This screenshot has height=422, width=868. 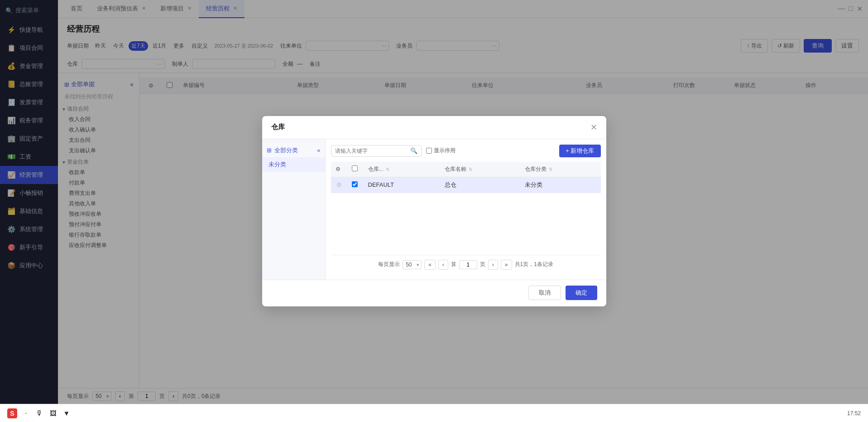 What do you see at coordinates (355, 185) in the screenshot?
I see `row-checkbox-cell` at bounding box center [355, 185].